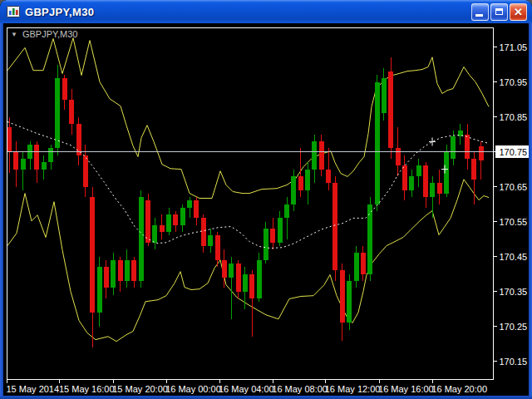 The width and height of the screenshot is (532, 399). I want to click on close-icon: ✕, so click(519, 12).